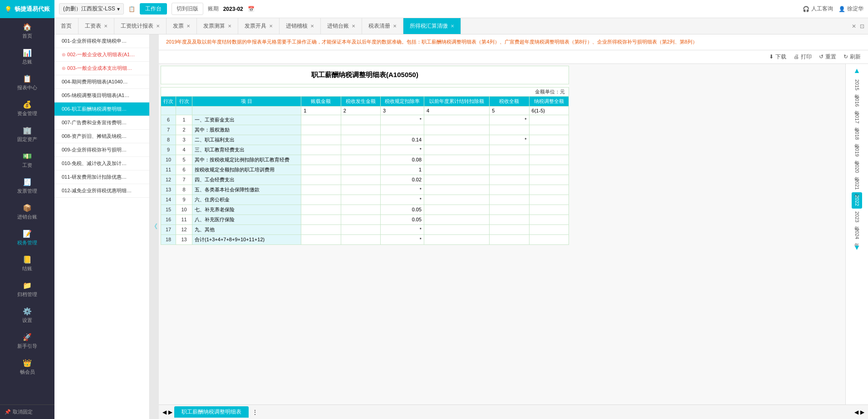 The height and width of the screenshot is (419, 868). Describe the element at coordinates (402, 120) in the screenshot. I see `cell-E-0: *` at that location.